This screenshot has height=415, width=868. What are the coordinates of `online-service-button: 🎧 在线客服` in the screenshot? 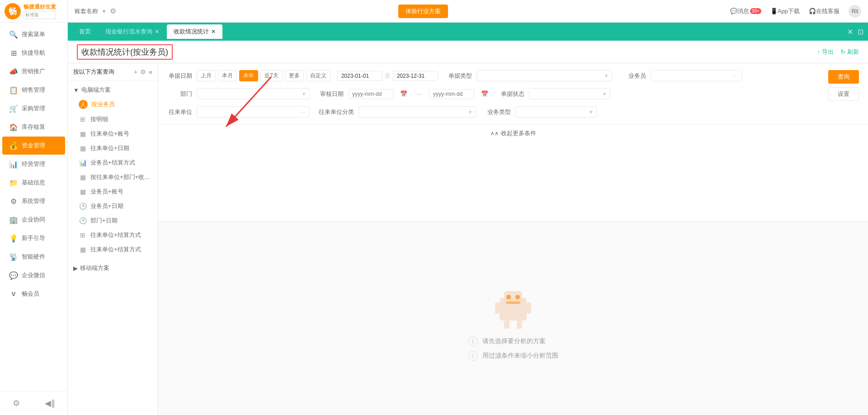 It's located at (824, 11).